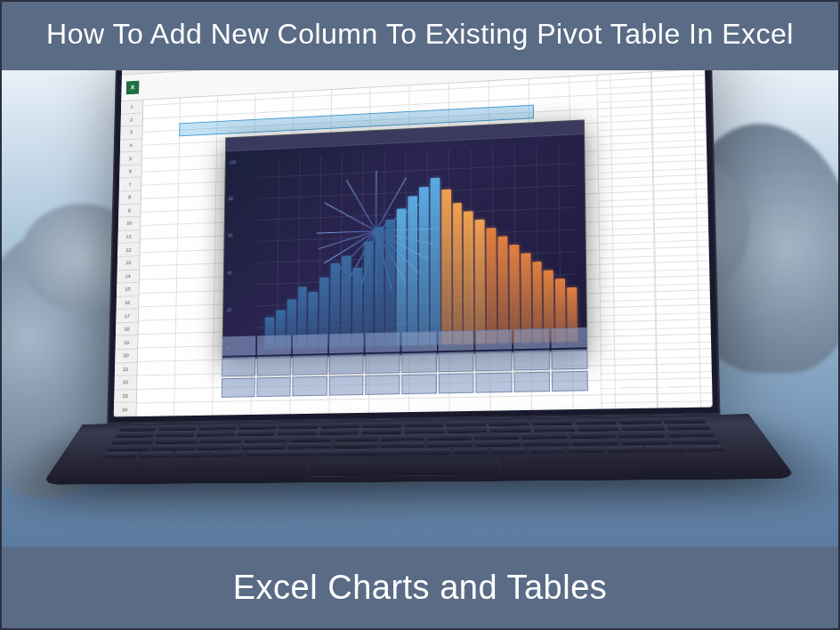  I want to click on row-number: 2, so click(132, 120).